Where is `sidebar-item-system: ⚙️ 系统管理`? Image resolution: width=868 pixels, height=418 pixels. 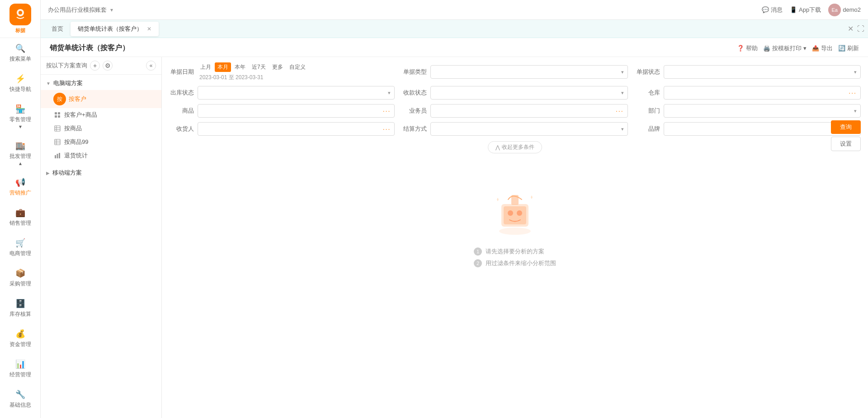 sidebar-item-system: ⚙️ 系统管理 is located at coordinates (20, 416).